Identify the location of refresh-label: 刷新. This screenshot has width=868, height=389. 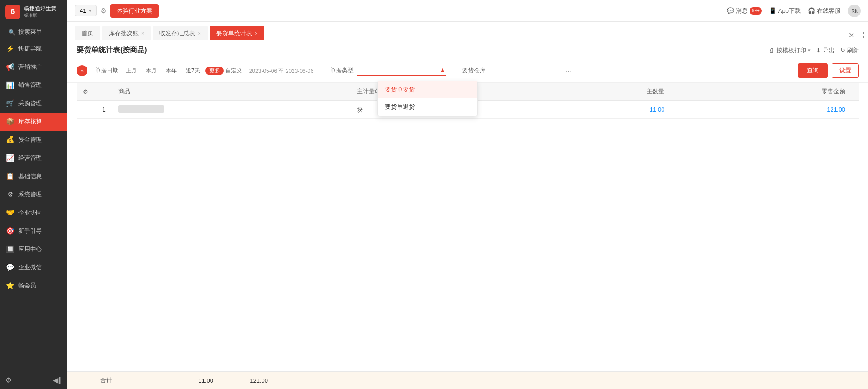
(853, 51).